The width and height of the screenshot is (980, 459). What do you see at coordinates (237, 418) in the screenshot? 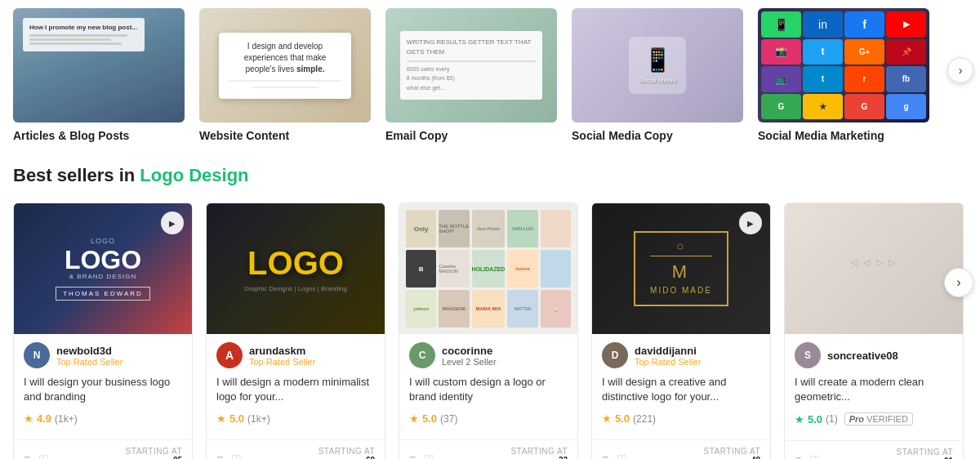
I see `rating-score-arundaskm: 5.0` at bounding box center [237, 418].